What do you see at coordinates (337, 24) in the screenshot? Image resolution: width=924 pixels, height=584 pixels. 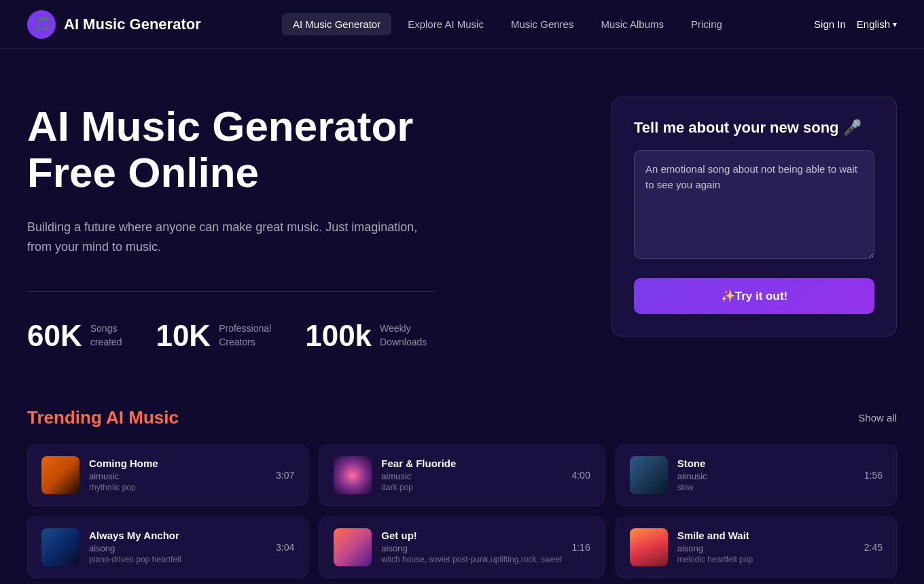 I see `nav-link-ai-music-generator: AI Music Generator` at bounding box center [337, 24].